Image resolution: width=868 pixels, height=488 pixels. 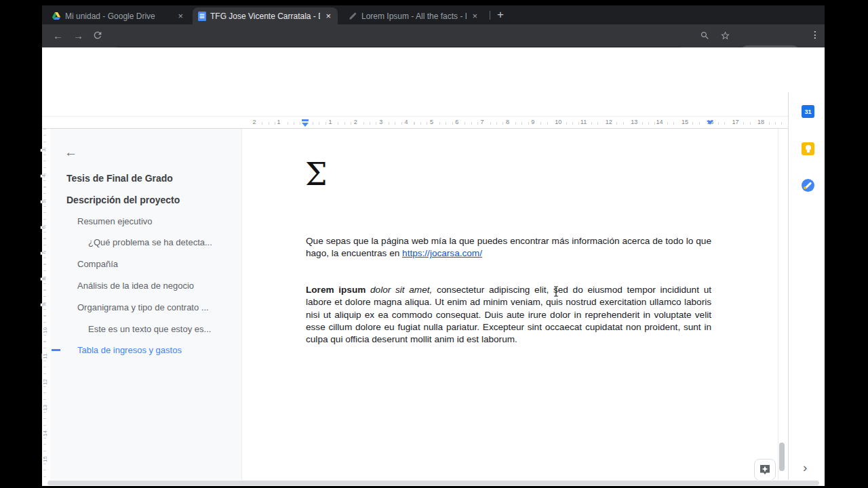 What do you see at coordinates (98, 264) in the screenshot?
I see `outline-item: Compañía` at bounding box center [98, 264].